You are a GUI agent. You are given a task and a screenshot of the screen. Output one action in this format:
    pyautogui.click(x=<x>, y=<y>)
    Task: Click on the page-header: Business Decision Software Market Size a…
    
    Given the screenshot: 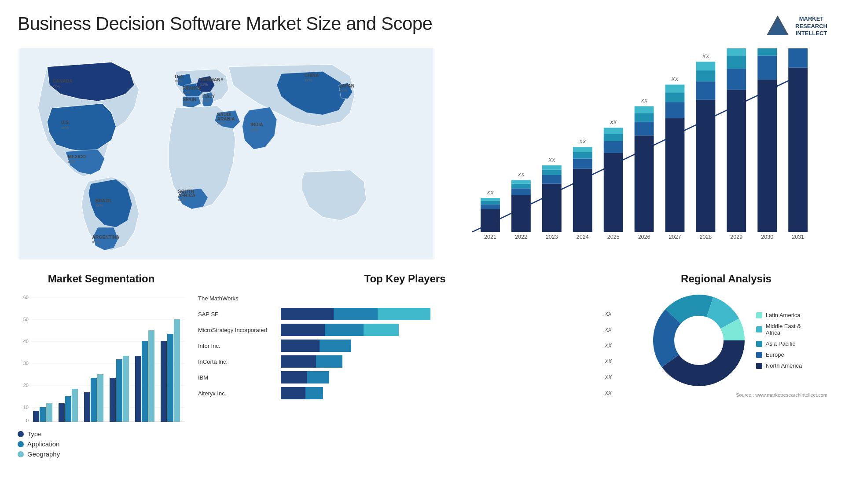 What is the action you would take?
    pyautogui.click(x=422, y=26)
    